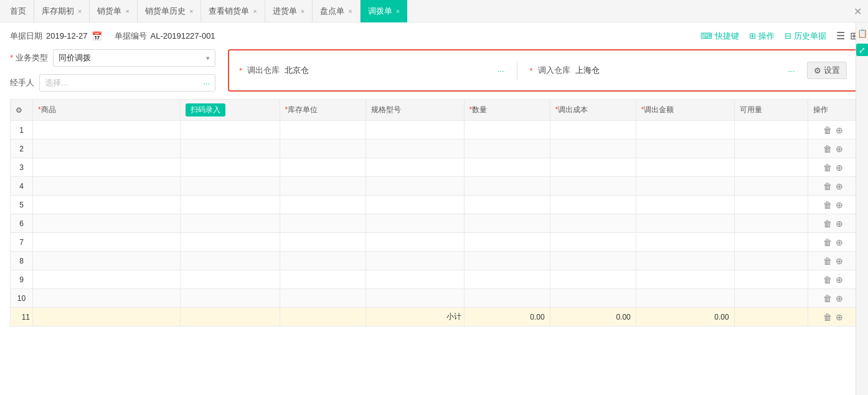 The image size is (868, 395). What do you see at coordinates (791, 71) in the screenshot?
I see `warehouse-in-more: ···` at bounding box center [791, 71].